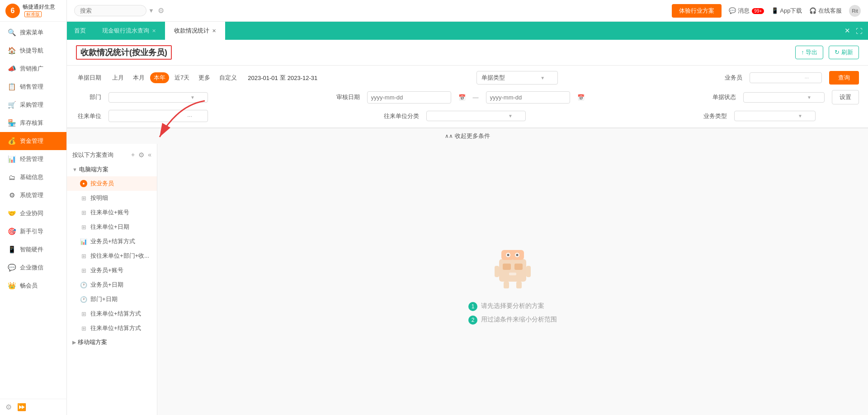 The height and width of the screenshot is (415, 868). I want to click on date-tab-custom: 自定义, so click(228, 78).